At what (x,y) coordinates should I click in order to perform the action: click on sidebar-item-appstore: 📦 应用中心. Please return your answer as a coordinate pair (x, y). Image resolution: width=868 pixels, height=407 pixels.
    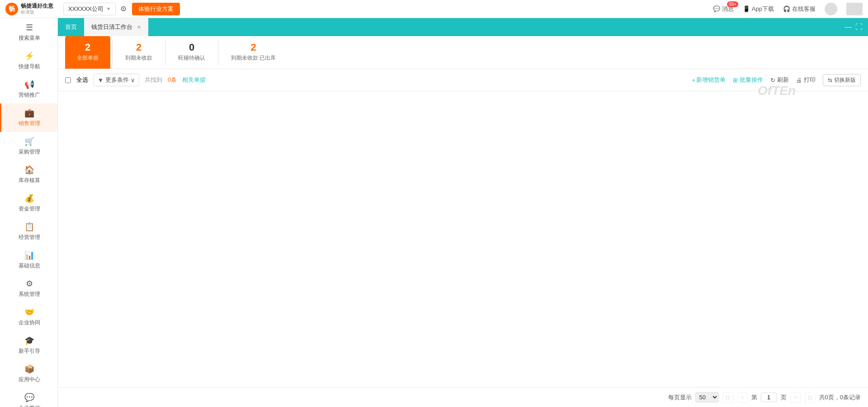
    Looking at the image, I should click on (29, 374).